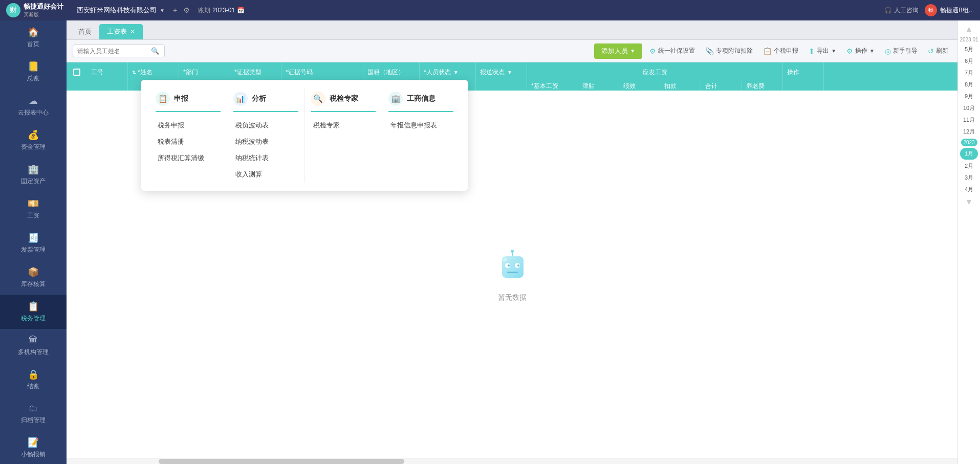 The image size is (980, 464). I want to click on sidebar-item-ledger: 📒 总账, so click(33, 72).